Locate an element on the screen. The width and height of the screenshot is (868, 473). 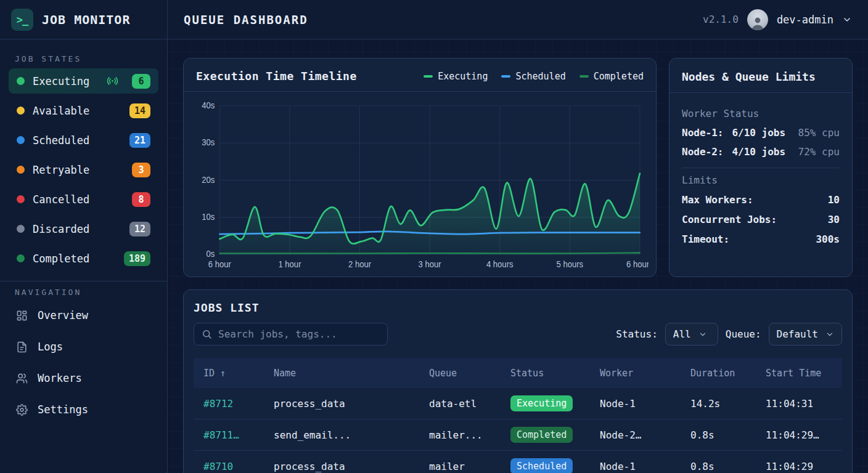
nodes-card-divider is located at coordinates (761, 168).